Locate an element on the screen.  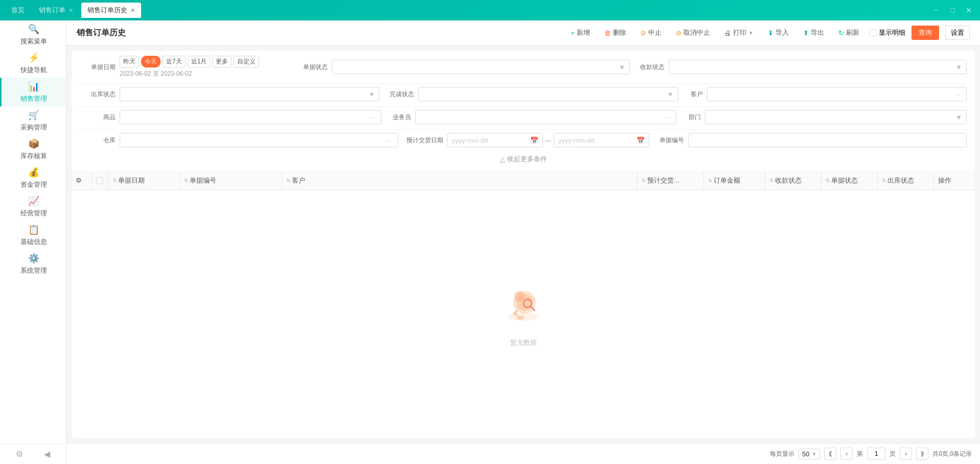
sidebar-item-inventory: 📦 库存核算 is located at coordinates (33, 149).